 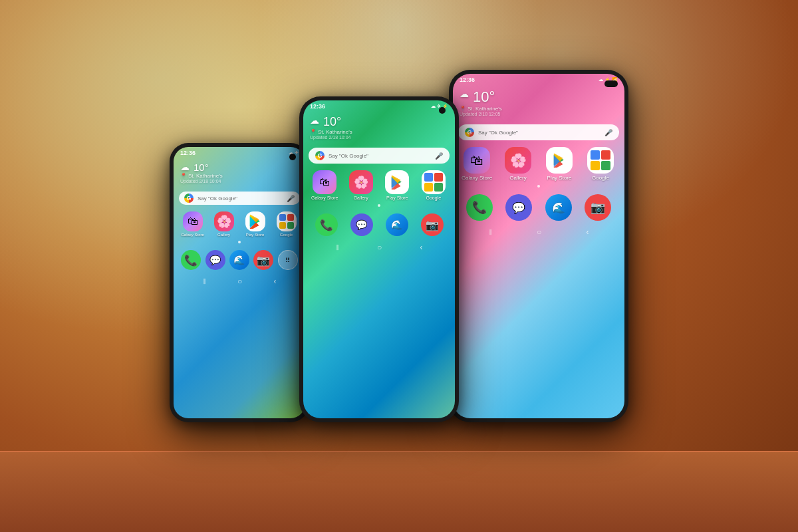 What do you see at coordinates (539, 232) in the screenshot?
I see `nav-home-right: ○` at bounding box center [539, 232].